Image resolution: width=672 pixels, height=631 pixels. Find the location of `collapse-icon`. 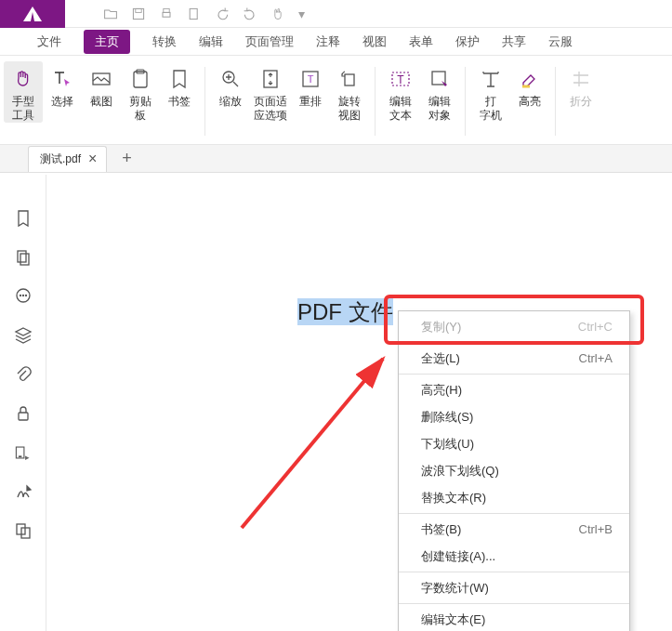

collapse-icon is located at coordinates (581, 79).